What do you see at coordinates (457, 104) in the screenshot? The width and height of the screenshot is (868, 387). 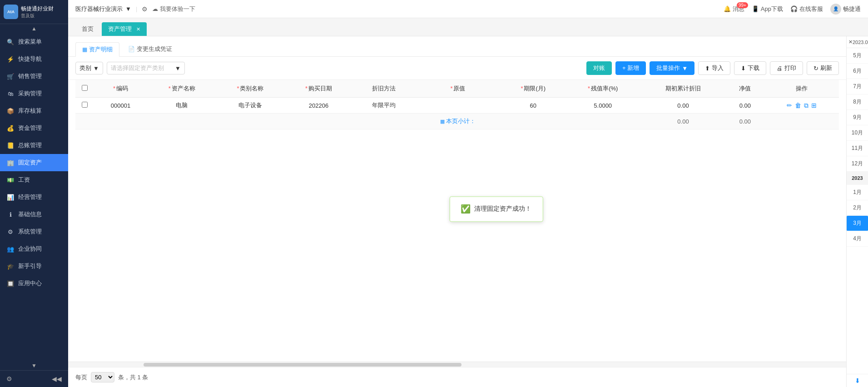 I see `assets-table: *编码 *资产名称 *类别名称 *购买日期 折旧方法 *原值 *期限(月) *残…` at bounding box center [457, 104].